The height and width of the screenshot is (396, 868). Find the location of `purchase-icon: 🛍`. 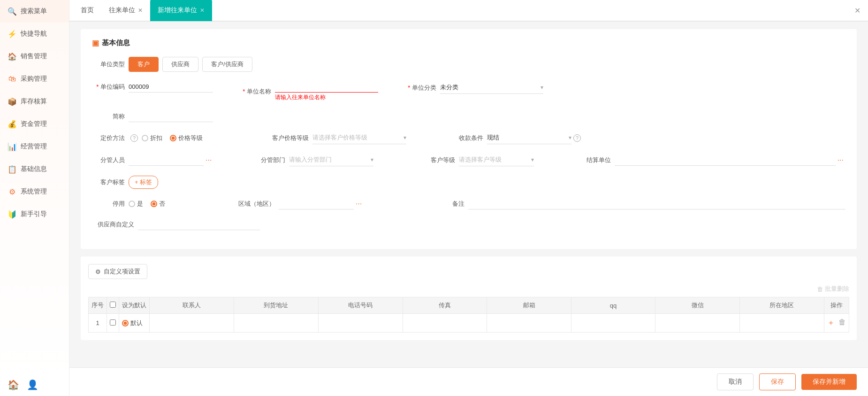

purchase-icon: 🛍 is located at coordinates (12, 79).